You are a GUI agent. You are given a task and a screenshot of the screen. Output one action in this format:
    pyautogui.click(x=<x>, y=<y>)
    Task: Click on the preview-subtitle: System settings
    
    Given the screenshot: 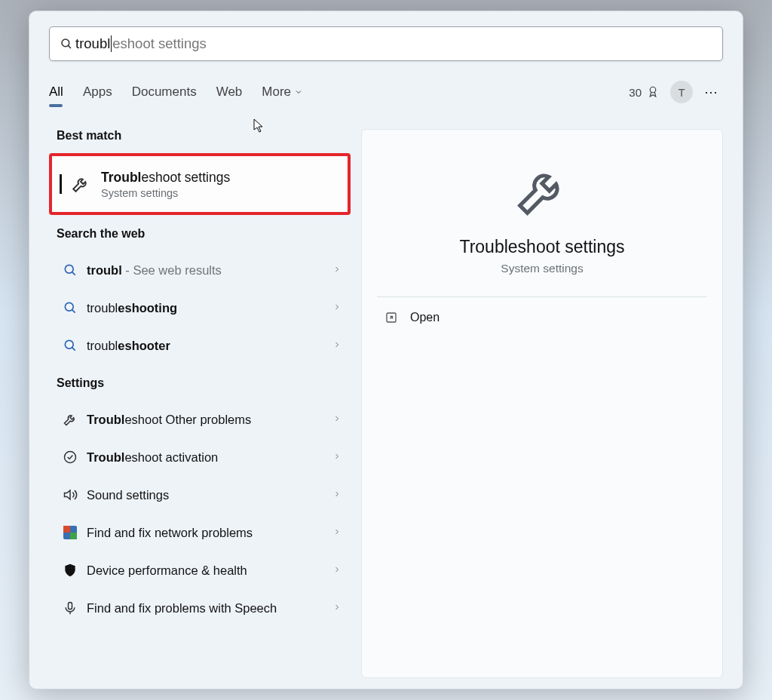 What is the action you would take?
    pyautogui.click(x=541, y=269)
    